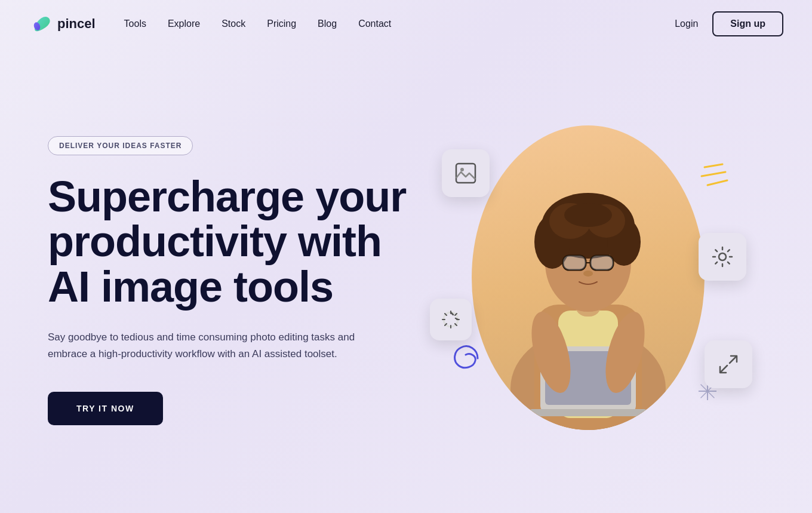 The width and height of the screenshot is (812, 513). What do you see at coordinates (728, 364) in the screenshot?
I see `expand-icon` at bounding box center [728, 364].